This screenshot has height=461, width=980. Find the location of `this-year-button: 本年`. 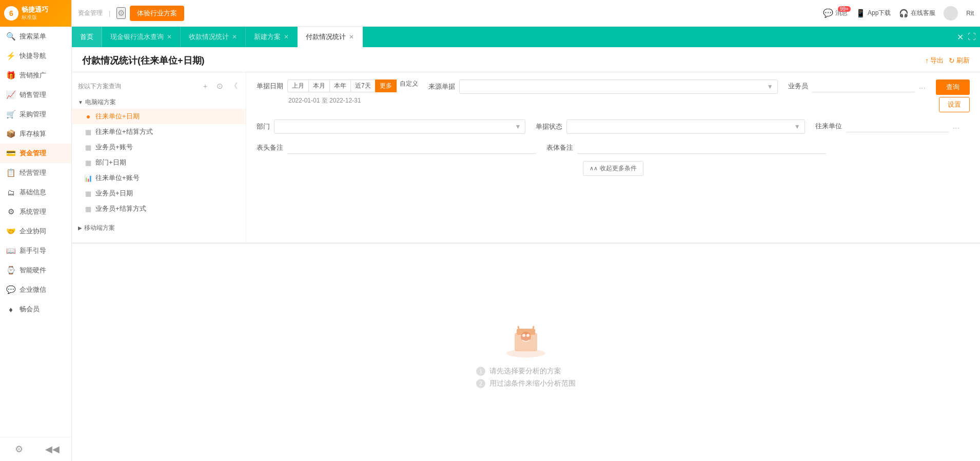

this-year-button: 本年 is located at coordinates (340, 86).